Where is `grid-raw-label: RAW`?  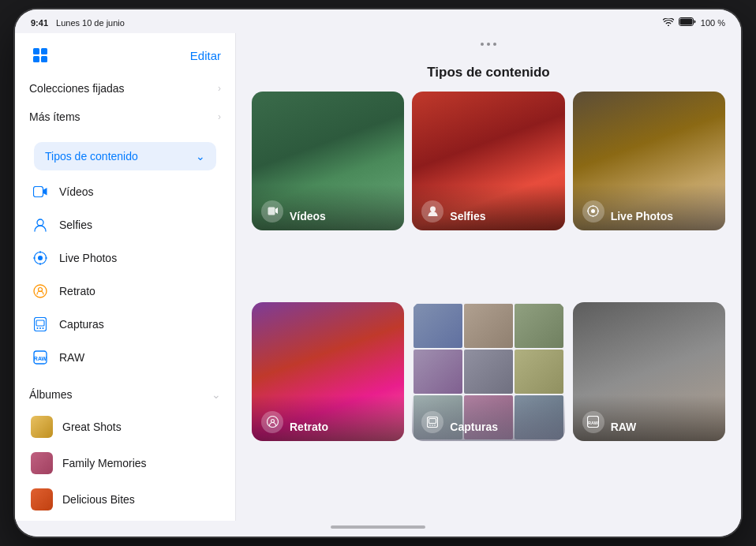
grid-raw-label: RAW is located at coordinates (623, 427).